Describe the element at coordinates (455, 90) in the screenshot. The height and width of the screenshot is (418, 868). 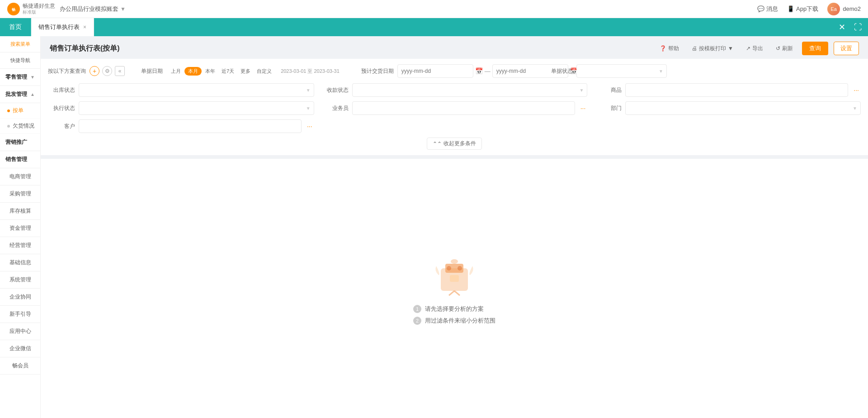
I see `receipt-status-field: 收款状态 ▼` at that location.